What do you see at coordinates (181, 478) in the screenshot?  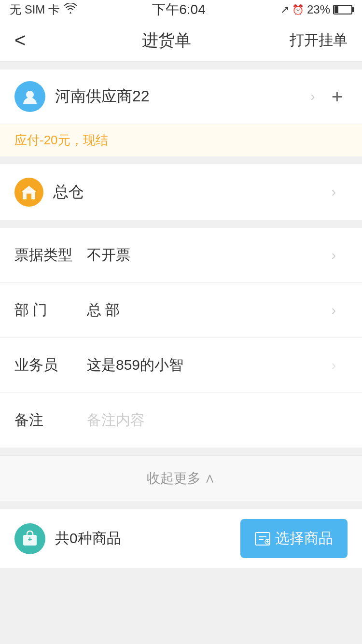 I see `collapse-button: 收起更多 ∧` at bounding box center [181, 478].